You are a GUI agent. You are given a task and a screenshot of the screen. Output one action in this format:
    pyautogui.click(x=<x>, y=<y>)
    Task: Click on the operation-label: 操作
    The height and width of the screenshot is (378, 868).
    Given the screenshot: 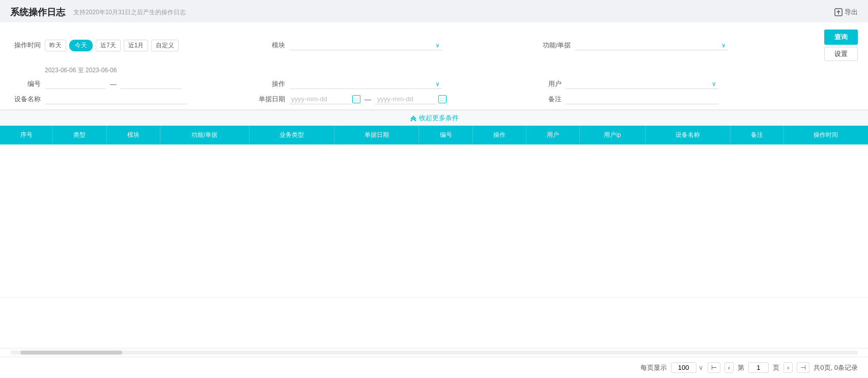 What is the action you would take?
    pyautogui.click(x=270, y=84)
    